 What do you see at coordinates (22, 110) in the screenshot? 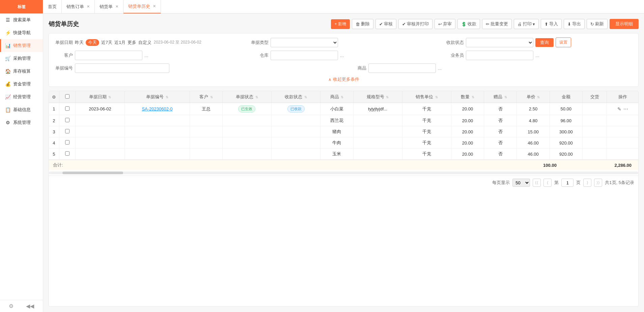
I see `sidebar-item-baseinfo: 📋 基础信息` at bounding box center [22, 110].